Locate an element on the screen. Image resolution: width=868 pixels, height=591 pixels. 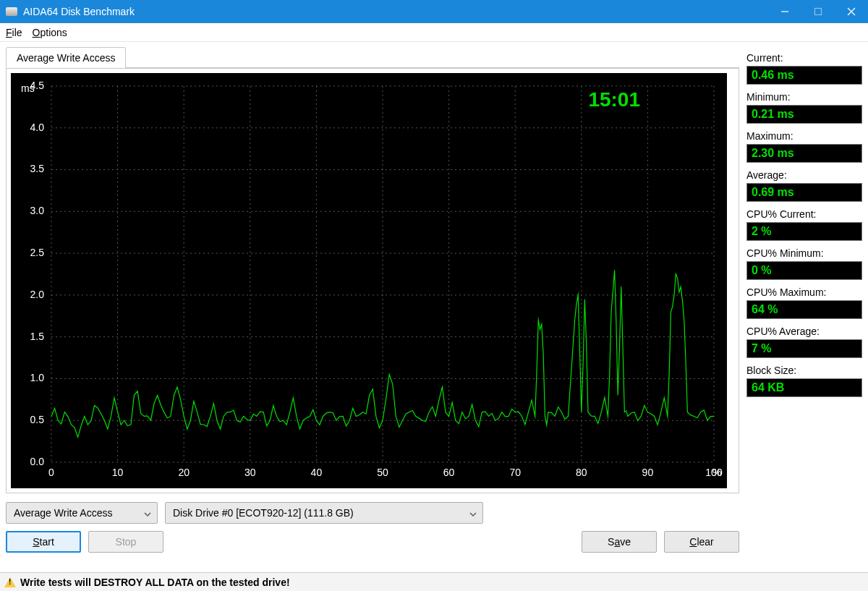
menu-file: File is located at coordinates (14, 33).